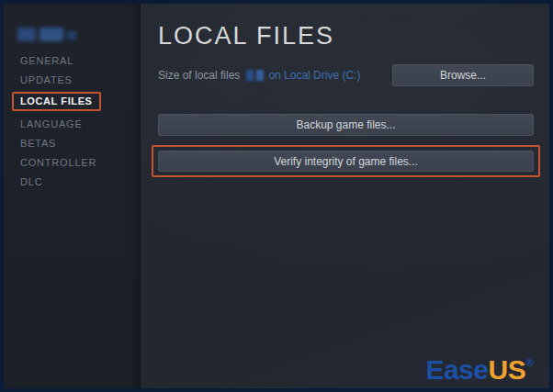  What do you see at coordinates (345, 75) in the screenshot?
I see `local-files-size-row: Size of local files on Local Drive (C:) …` at bounding box center [345, 75].